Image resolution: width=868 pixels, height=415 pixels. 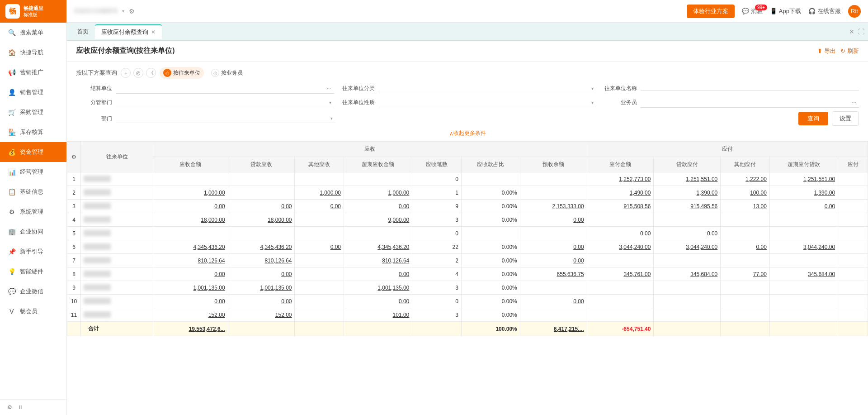 I want to click on row-ar-overdue: 4,345,436.20, so click(x=378, y=247).